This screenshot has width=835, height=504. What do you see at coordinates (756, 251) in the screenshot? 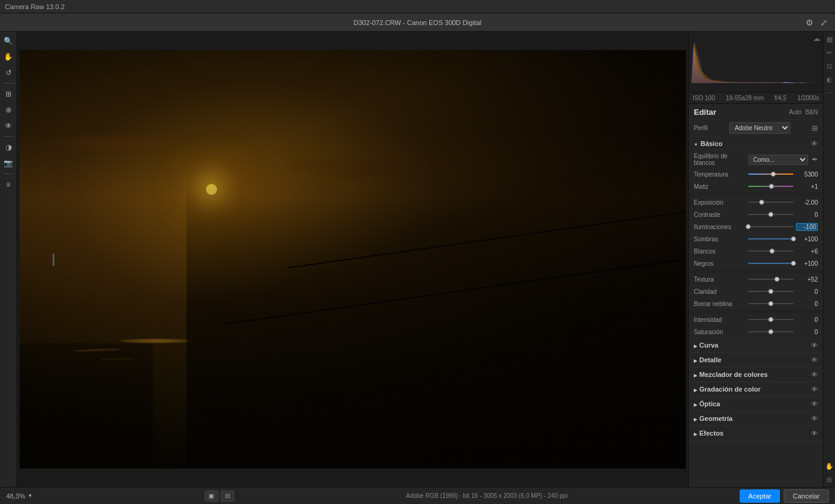
I see `blancos-row: Blancos +6` at bounding box center [756, 251].